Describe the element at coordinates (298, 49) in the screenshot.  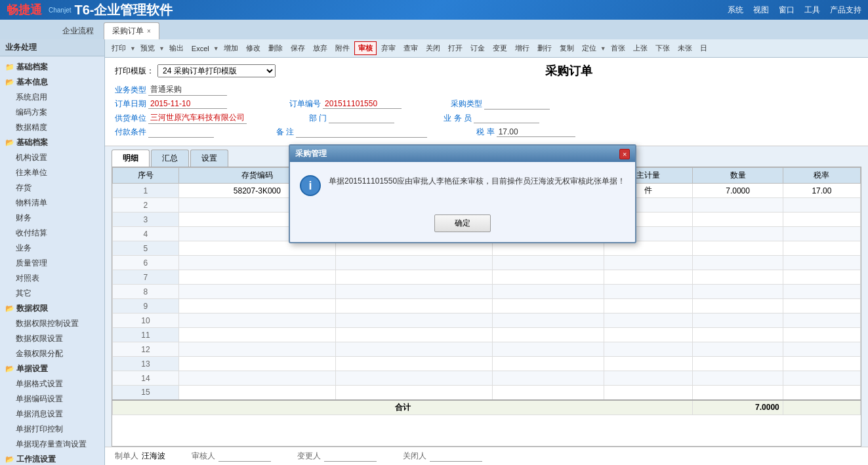
I see `save-button: 保存` at that location.